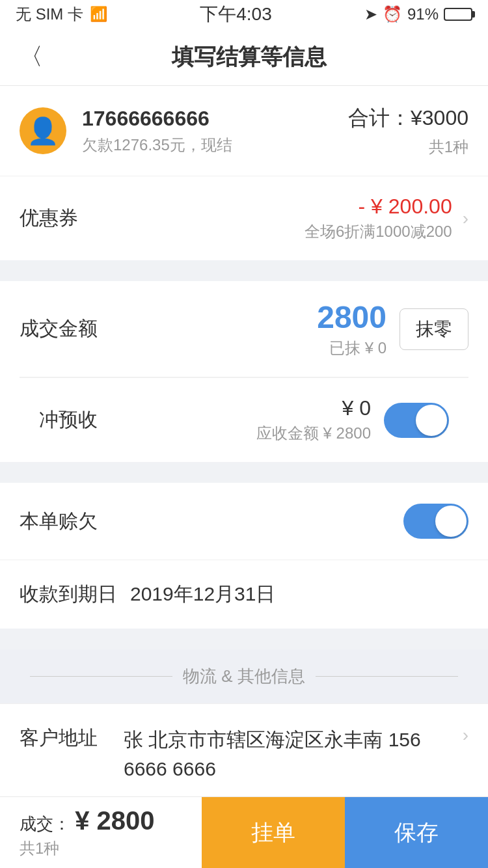  I want to click on status-bar: 无 SIM 卡 📶 下午4:03 ➤ ⏰ 91%, so click(244, 14).